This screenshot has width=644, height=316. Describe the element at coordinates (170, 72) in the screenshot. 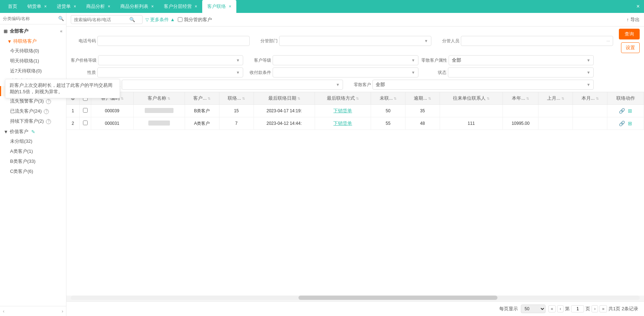

I see `gender-select: ▼` at that location.